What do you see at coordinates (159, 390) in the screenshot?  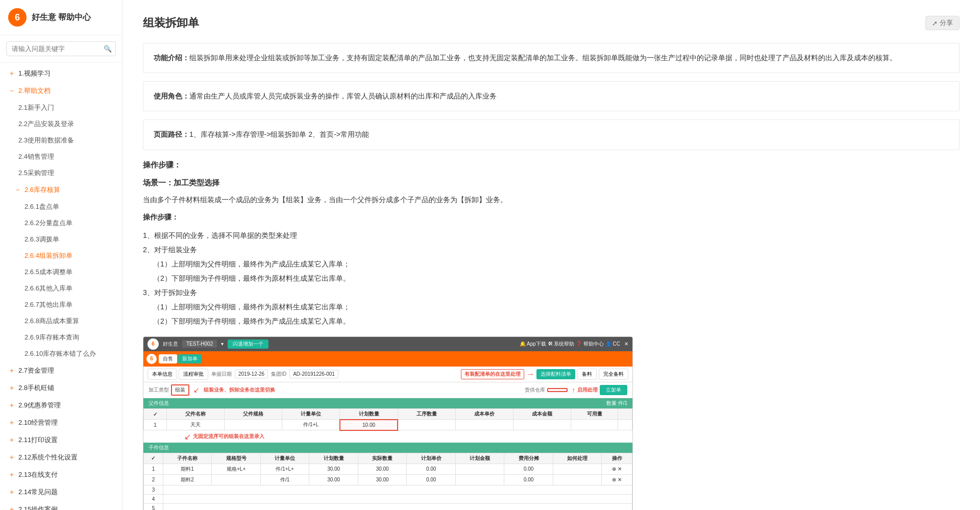 I see `type-label: 加工类型` at bounding box center [159, 390].